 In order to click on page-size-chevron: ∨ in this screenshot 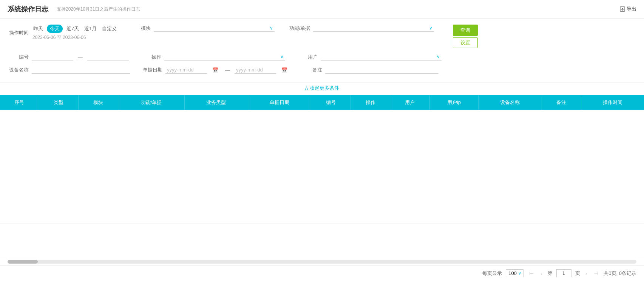, I will do `click(520, 273)`.